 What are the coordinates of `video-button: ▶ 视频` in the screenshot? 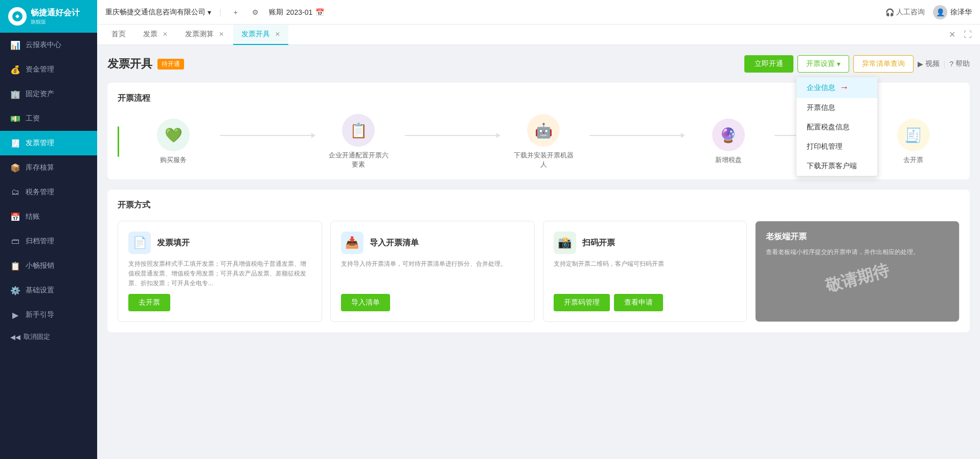 It's located at (928, 64).